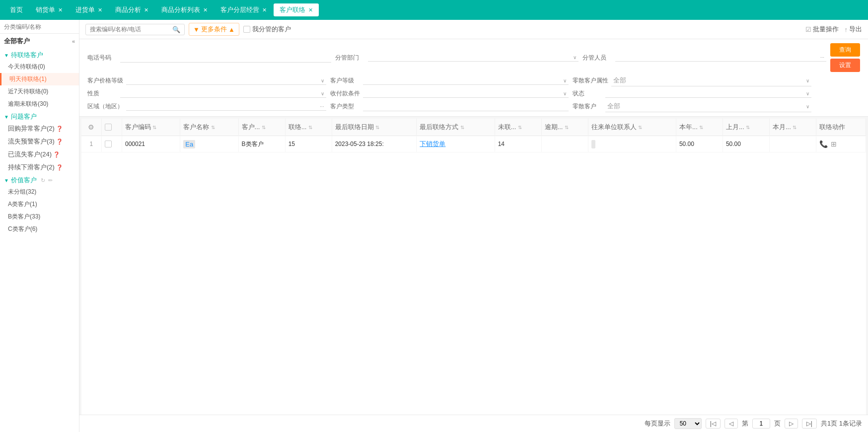 This screenshot has height=432, width=868. Describe the element at coordinates (49, 10) in the screenshot. I see `nav-sales-order: 销货单 ✕` at that location.